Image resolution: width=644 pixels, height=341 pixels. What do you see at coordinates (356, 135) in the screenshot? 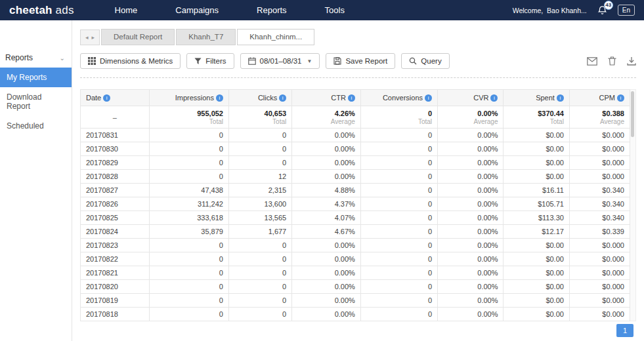
I see `table-row: 20170831000.00%00.00%$0.00$0.000` at bounding box center [356, 135].